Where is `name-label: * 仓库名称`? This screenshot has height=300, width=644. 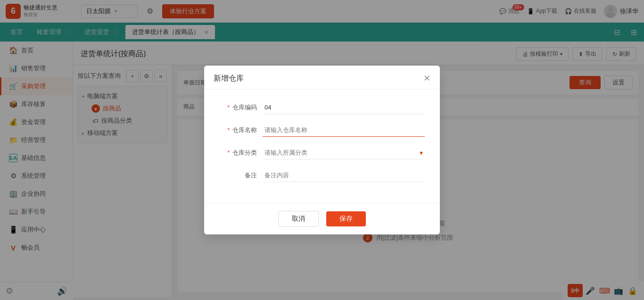 name-label: * 仓库名称 is located at coordinates (238, 130).